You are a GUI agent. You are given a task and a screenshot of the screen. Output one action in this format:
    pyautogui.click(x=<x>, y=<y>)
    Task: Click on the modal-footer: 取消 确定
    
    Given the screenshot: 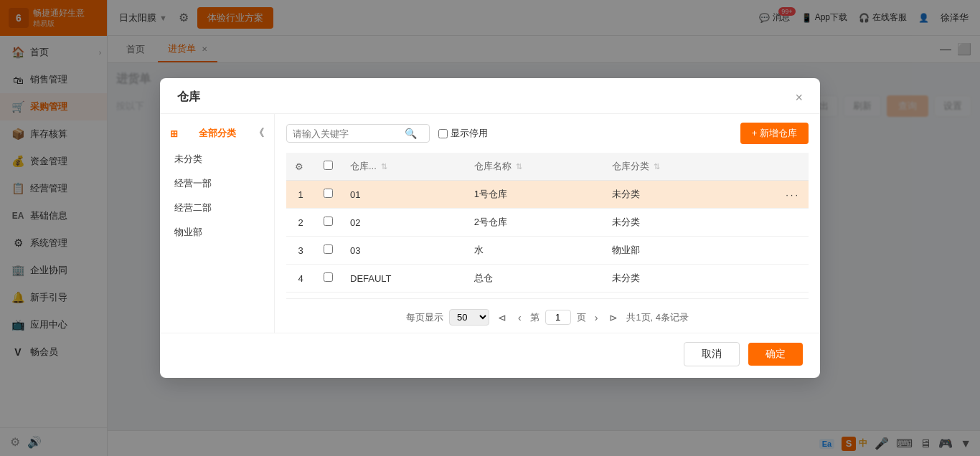 What is the action you would take?
    pyautogui.click(x=490, y=356)
    